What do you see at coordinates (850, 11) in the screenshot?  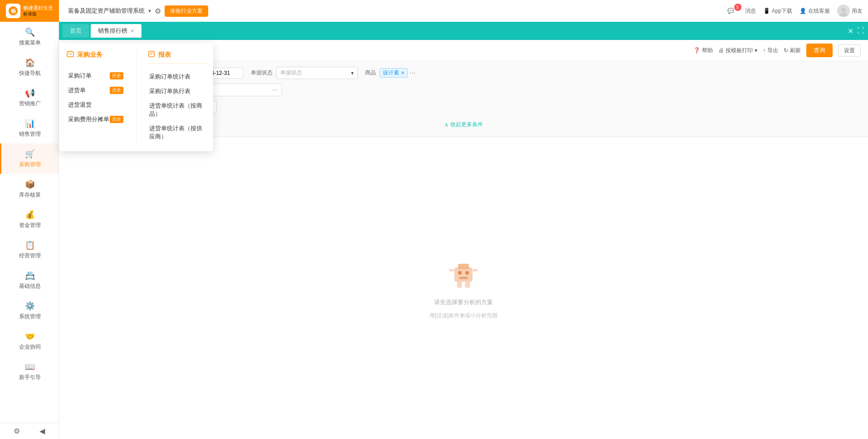 I see `user-action: 用友` at bounding box center [850, 11].